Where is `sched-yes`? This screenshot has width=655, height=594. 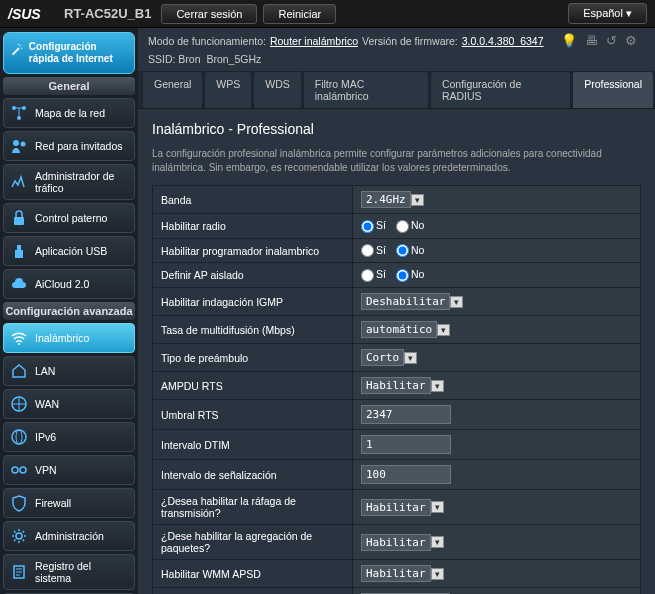
sched-yes is located at coordinates (368, 250).